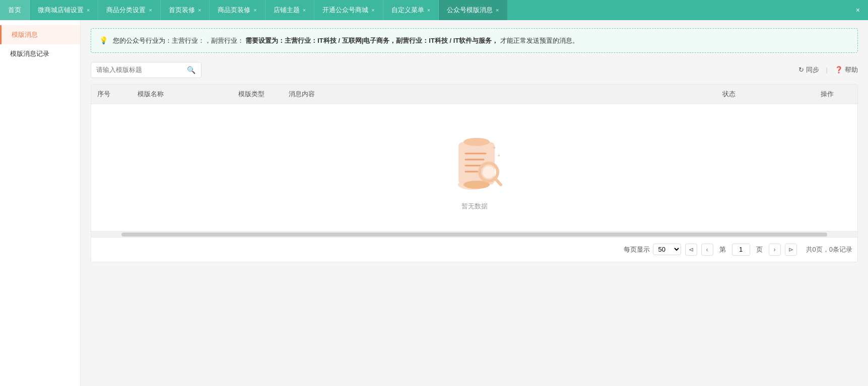 This screenshot has height=386, width=868. What do you see at coordinates (434, 10) in the screenshot?
I see `top-nav: 首页微商城店铺设置×商品分类设置×首页装修×商品页装修×店铺主题×开通公众号商城…` at bounding box center [434, 10].